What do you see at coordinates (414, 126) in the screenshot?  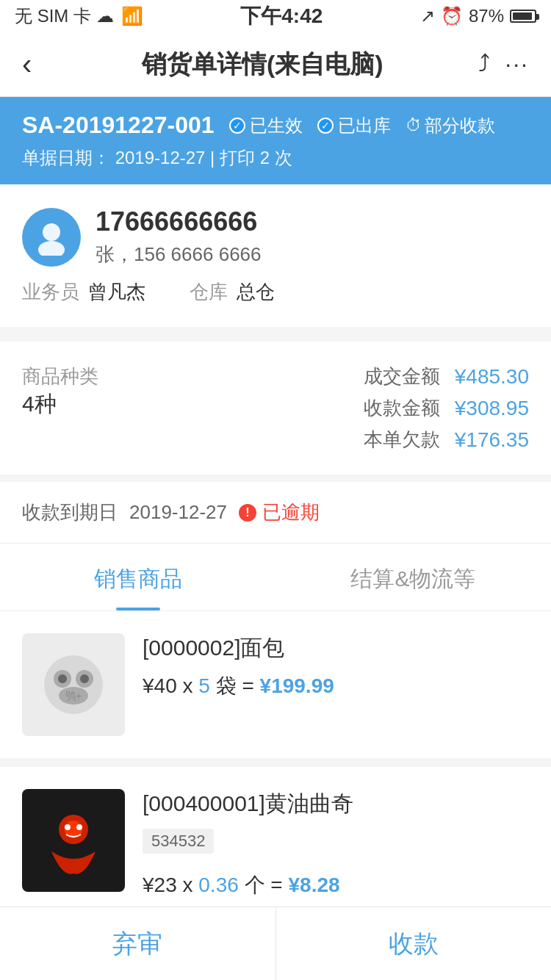 I see `clock-icon: ⏱` at bounding box center [414, 126].